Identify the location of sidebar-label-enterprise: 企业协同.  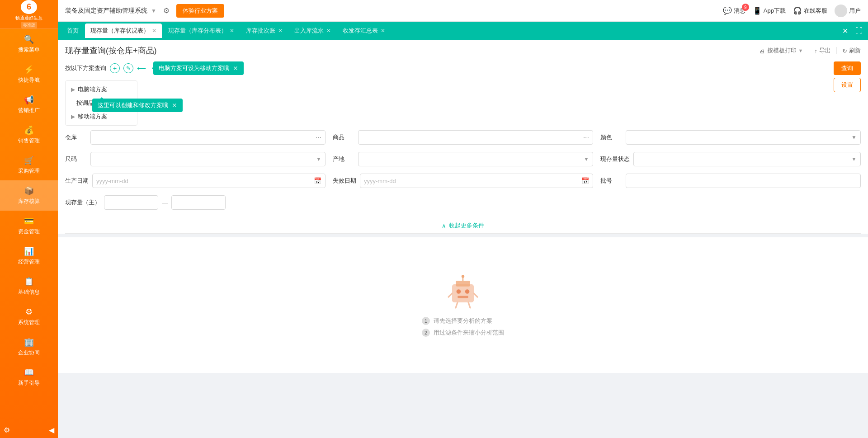
(29, 353).